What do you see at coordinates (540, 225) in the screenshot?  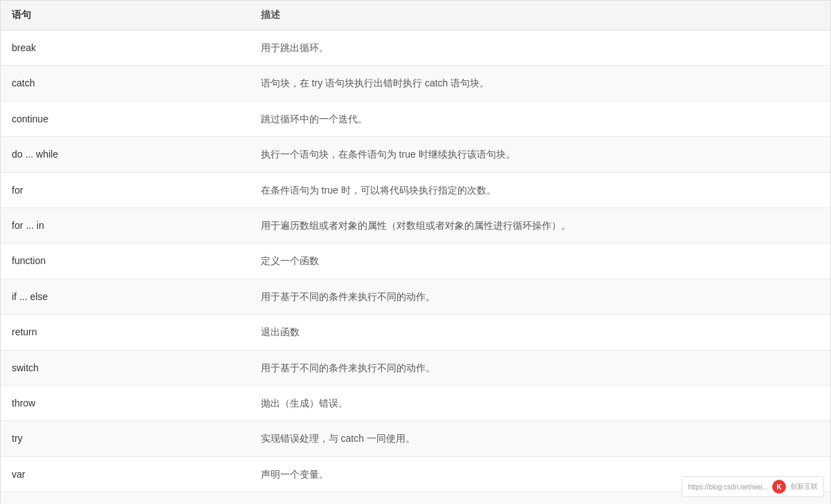 I see `description-cell: 用于遍历数组或者对象的属性（对数组或者对象的属性进行循环操作）。` at bounding box center [540, 225].